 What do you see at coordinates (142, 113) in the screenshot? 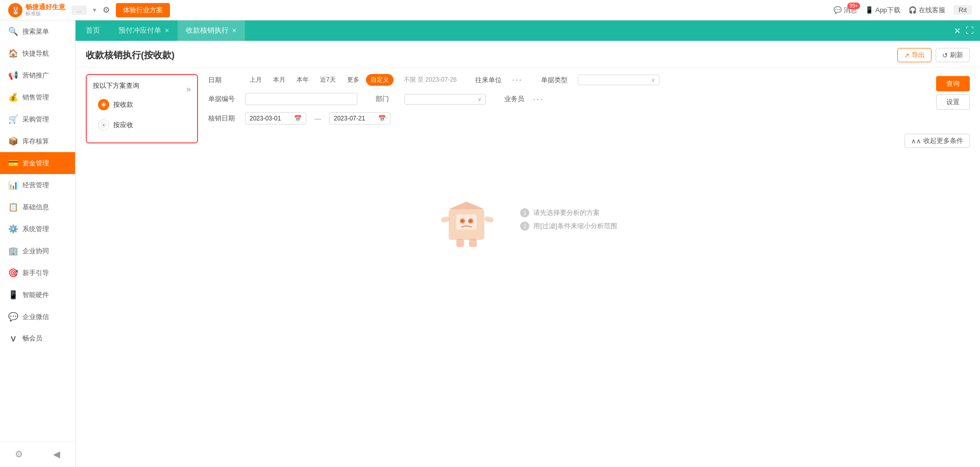
I see `filter-left-panel: 按以下方案查询 » 按收款` at bounding box center [142, 113].